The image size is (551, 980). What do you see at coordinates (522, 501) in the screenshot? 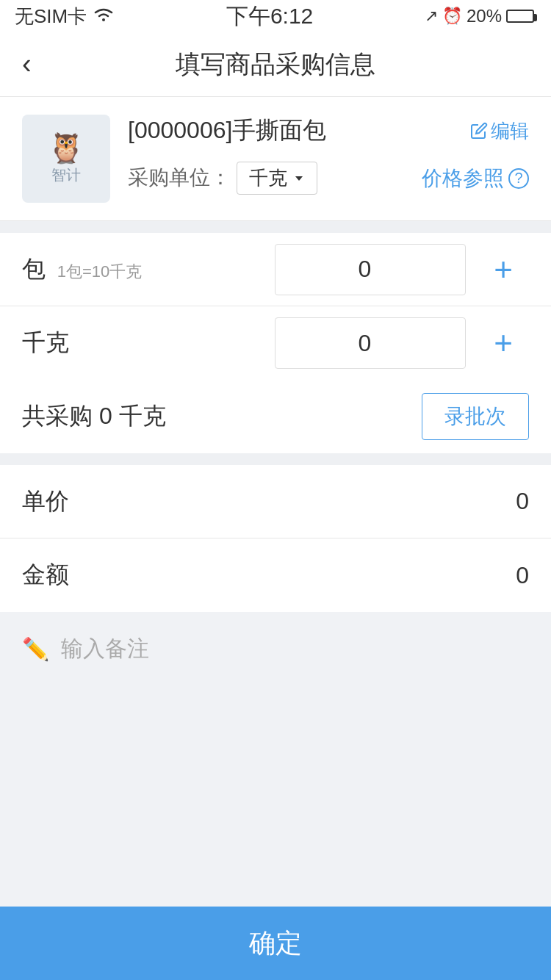
I see `unit-price-value: 0` at bounding box center [522, 501].